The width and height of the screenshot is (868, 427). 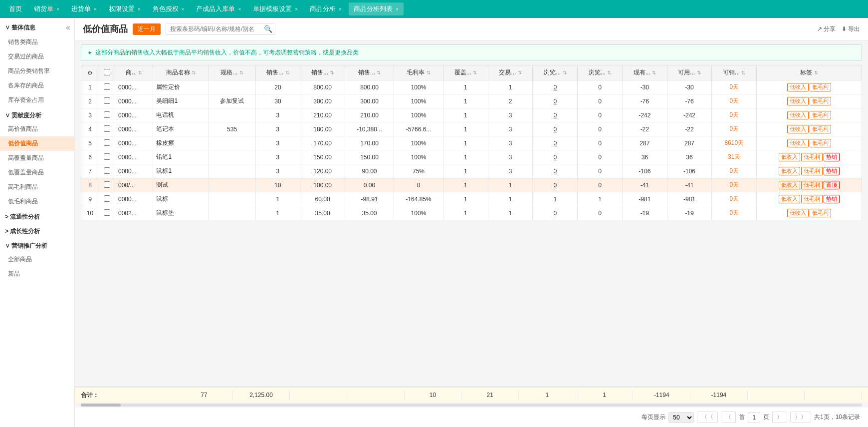 What do you see at coordinates (37, 158) in the screenshot?
I see `sidebar-item-high-coverage: 高覆盖量商品` at bounding box center [37, 158].